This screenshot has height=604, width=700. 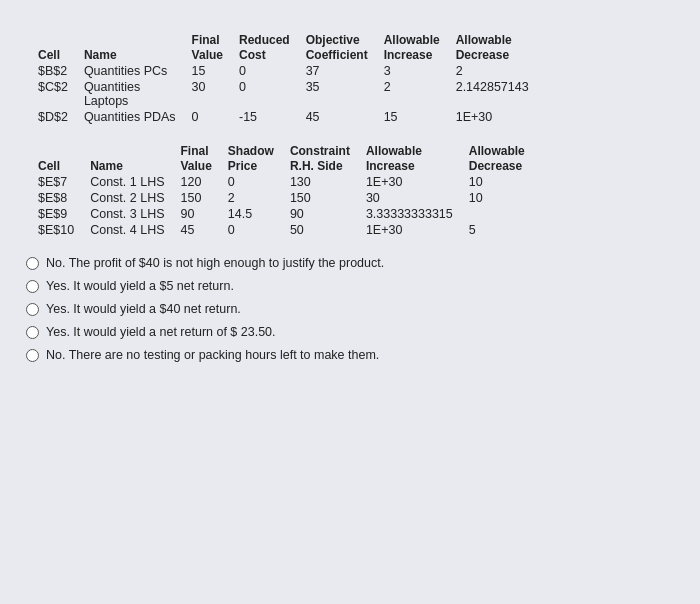 What do you see at coordinates (53, 55) in the screenshot?
I see `adj-h2-cell: Cell` at bounding box center [53, 55].